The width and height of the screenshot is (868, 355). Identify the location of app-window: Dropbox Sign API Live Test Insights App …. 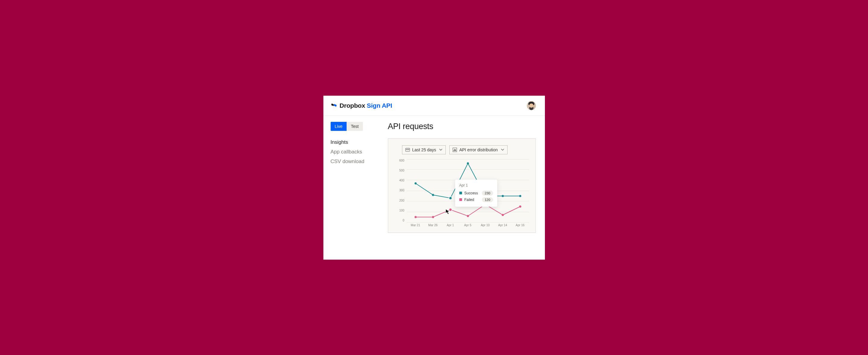
(434, 178).